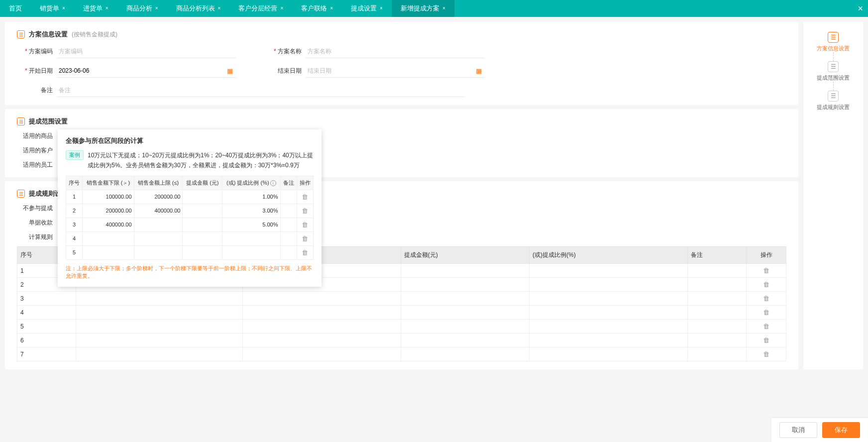 This screenshot has width=868, height=442. I want to click on anchor-node-1: ☰提成范围设置, so click(833, 72).